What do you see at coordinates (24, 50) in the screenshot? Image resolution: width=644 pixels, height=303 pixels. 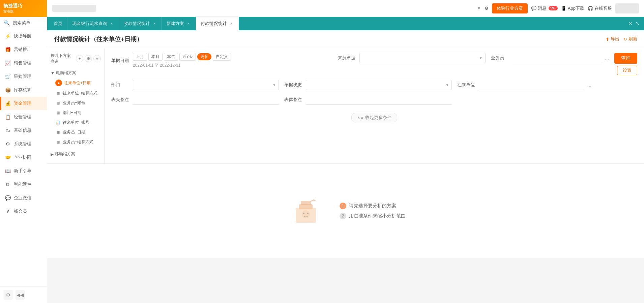 I see `sidebar-item-marketing: 🎁 营销推广` at bounding box center [24, 50].